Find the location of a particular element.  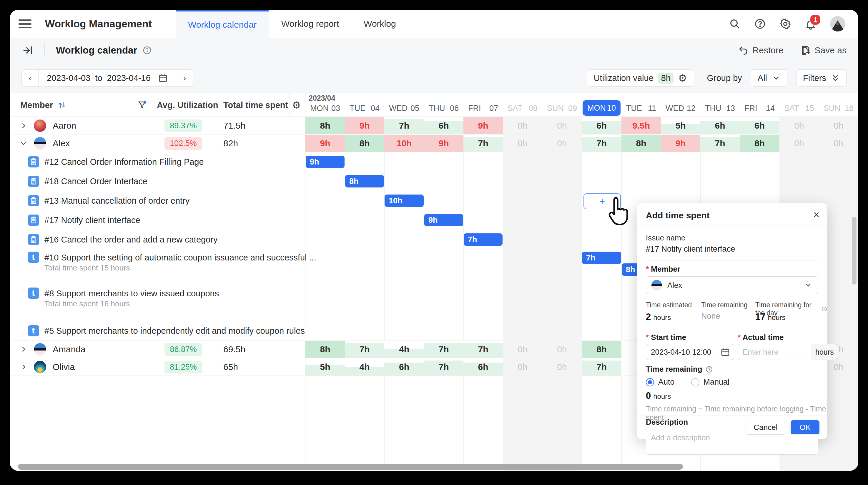

member-column-header: Member is located at coordinates (43, 105).